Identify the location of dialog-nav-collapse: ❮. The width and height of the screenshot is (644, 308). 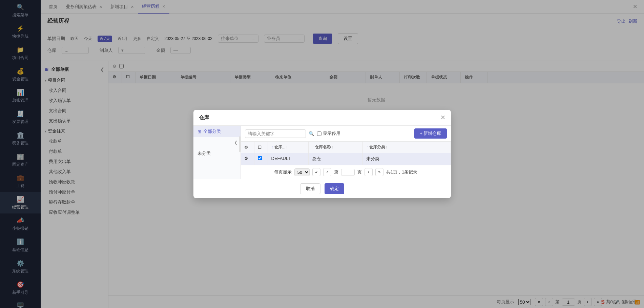
(217, 142).